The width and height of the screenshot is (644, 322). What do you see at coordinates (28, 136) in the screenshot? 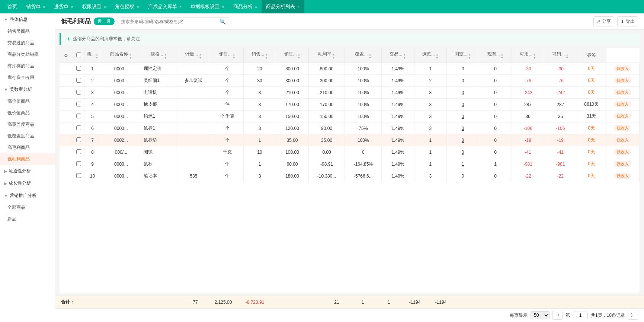
I see `sidebar-item-low-coverage: 低覆盖度商品` at bounding box center [28, 136].